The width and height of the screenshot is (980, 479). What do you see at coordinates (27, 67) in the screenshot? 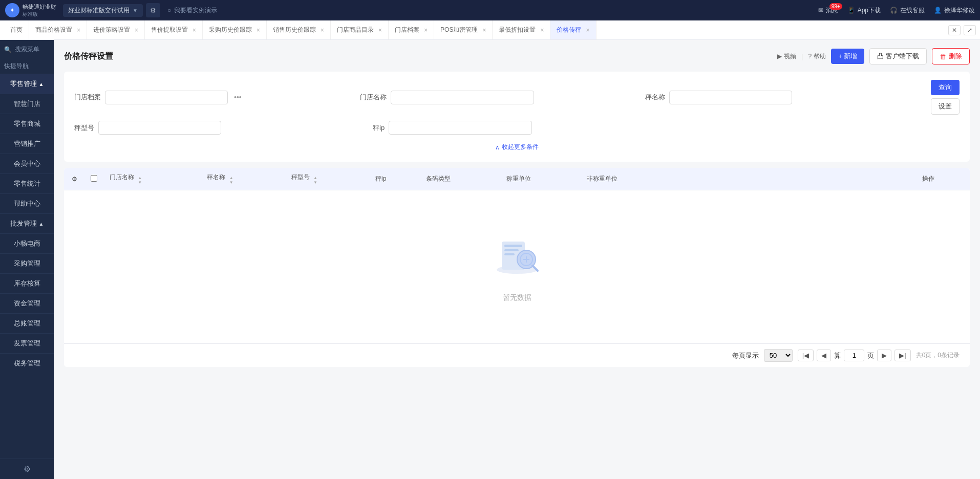
I see `sidebar-quick-nav: 快捷导航` at bounding box center [27, 67].